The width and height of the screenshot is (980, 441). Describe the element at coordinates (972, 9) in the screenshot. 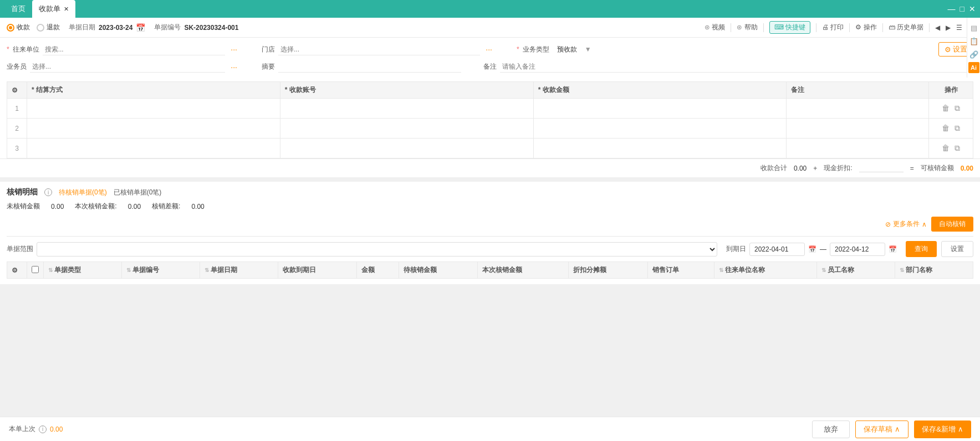

I see `close-btn: ✕` at that location.